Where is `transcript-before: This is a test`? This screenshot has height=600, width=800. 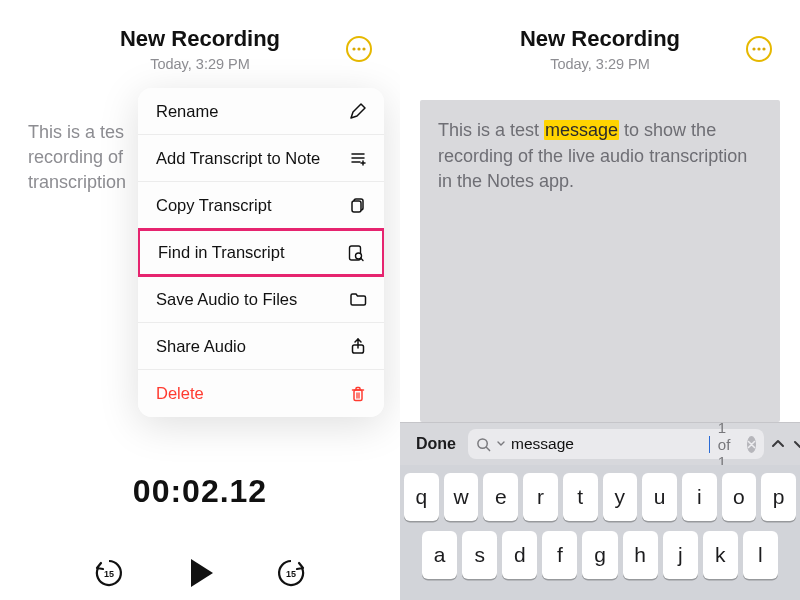
transcript-before: This is a test is located at coordinates (491, 130).